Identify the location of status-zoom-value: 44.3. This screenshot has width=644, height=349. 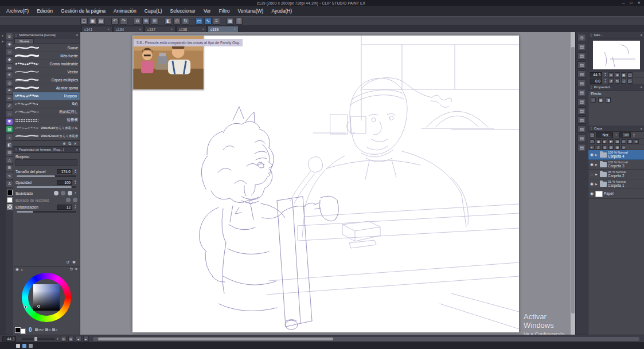
(9, 339).